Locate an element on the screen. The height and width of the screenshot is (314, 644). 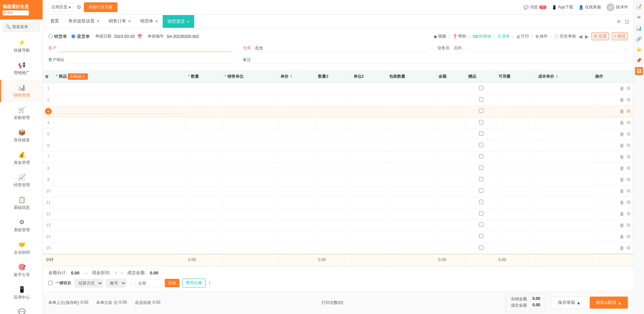
sidebar-item-marketing: 📢 营销推广 is located at coordinates (21, 68).